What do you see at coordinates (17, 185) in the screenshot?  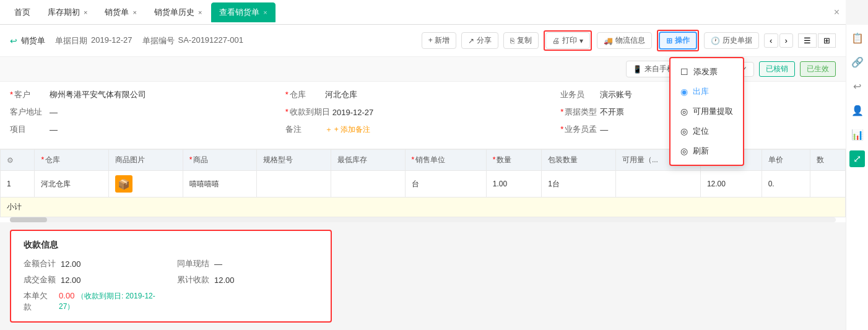 I see `row-index: 1` at bounding box center [17, 185].